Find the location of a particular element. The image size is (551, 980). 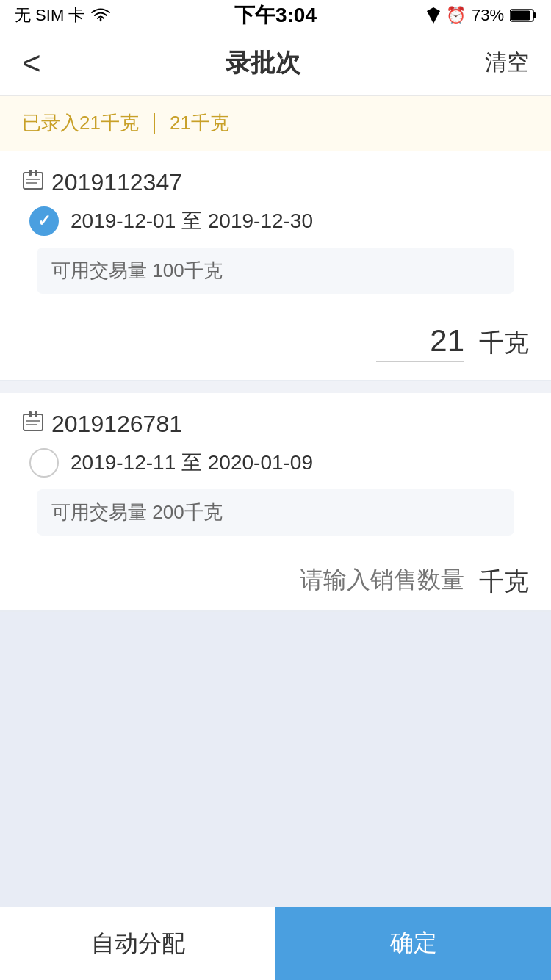

back-button: < is located at coordinates (32, 63).